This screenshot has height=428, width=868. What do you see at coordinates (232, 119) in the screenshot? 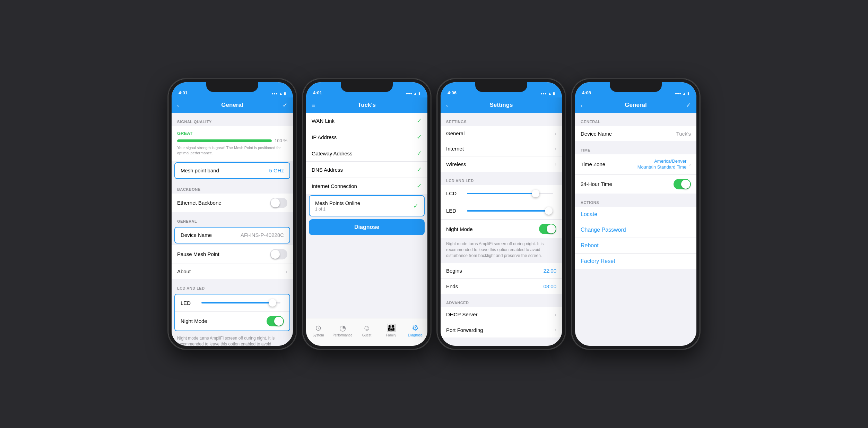
I see `signal-quality-header: SIGNAL QUALITY` at bounding box center [232, 119].